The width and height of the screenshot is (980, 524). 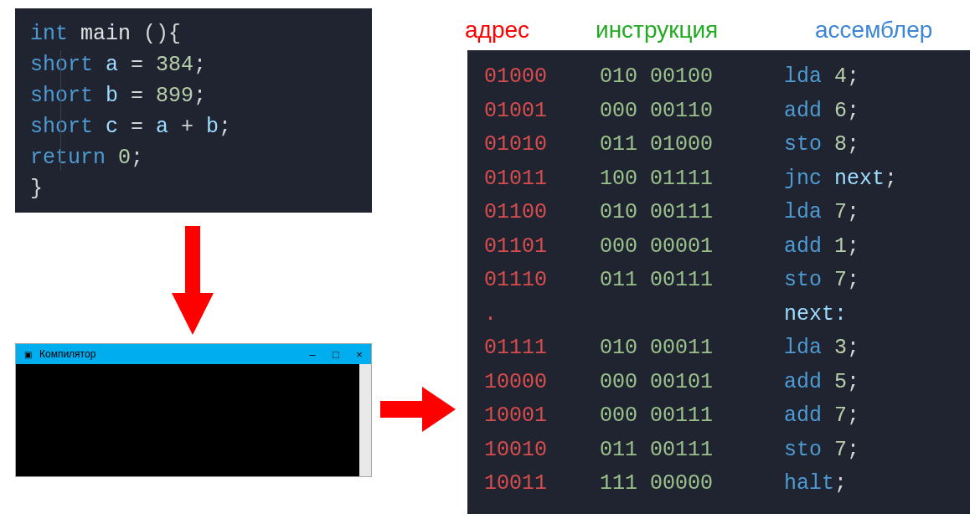 I want to click on asm-address: ., so click(x=542, y=315).